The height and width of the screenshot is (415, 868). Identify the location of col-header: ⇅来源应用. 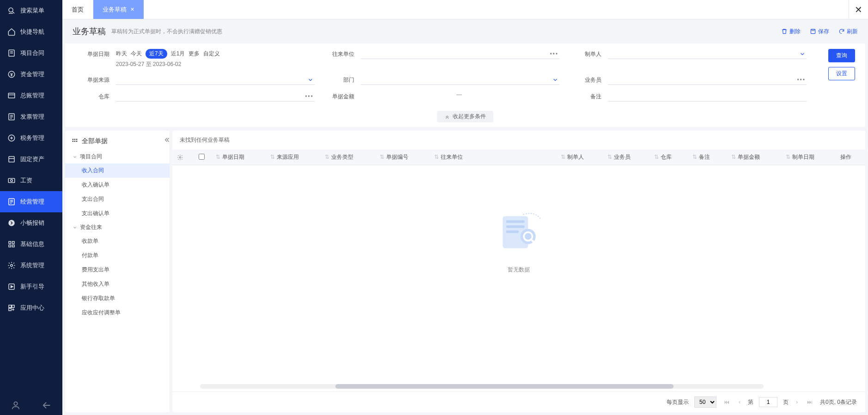
(293, 157).